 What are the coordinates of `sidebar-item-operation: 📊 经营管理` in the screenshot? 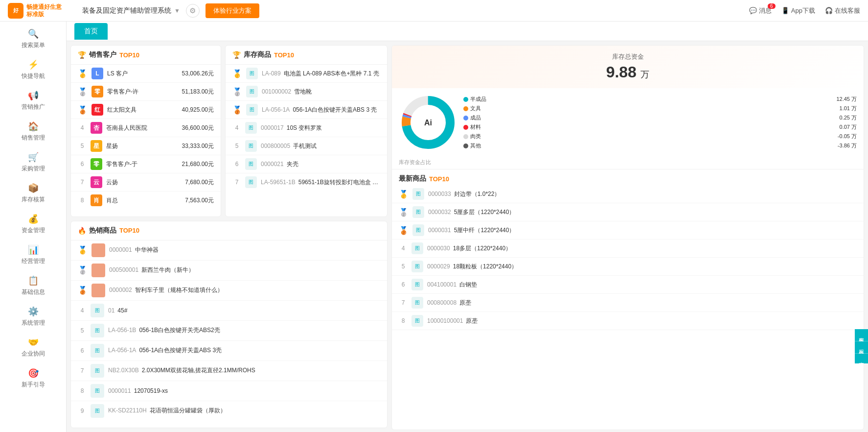 It's located at (33, 255).